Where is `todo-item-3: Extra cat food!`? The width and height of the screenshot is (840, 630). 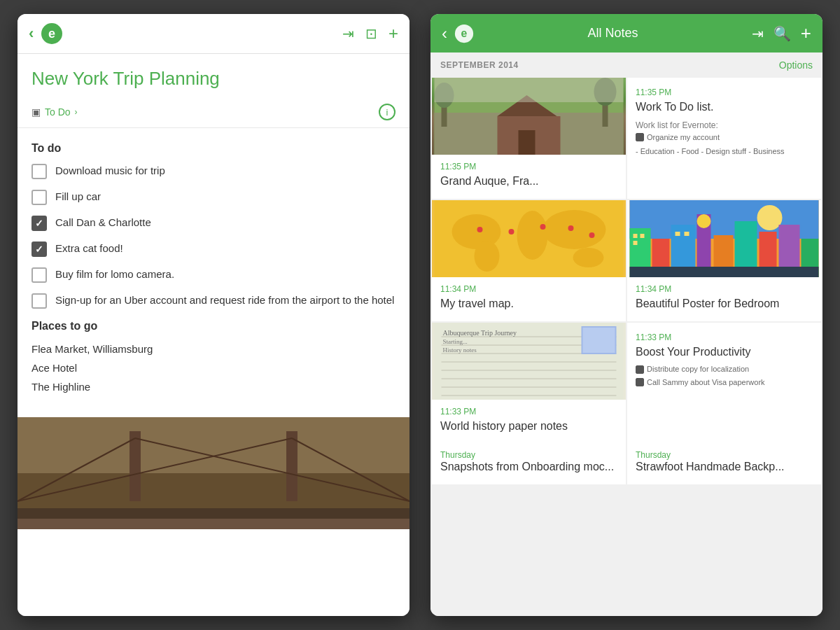 todo-item-3: Extra cat food! is located at coordinates (214, 249).